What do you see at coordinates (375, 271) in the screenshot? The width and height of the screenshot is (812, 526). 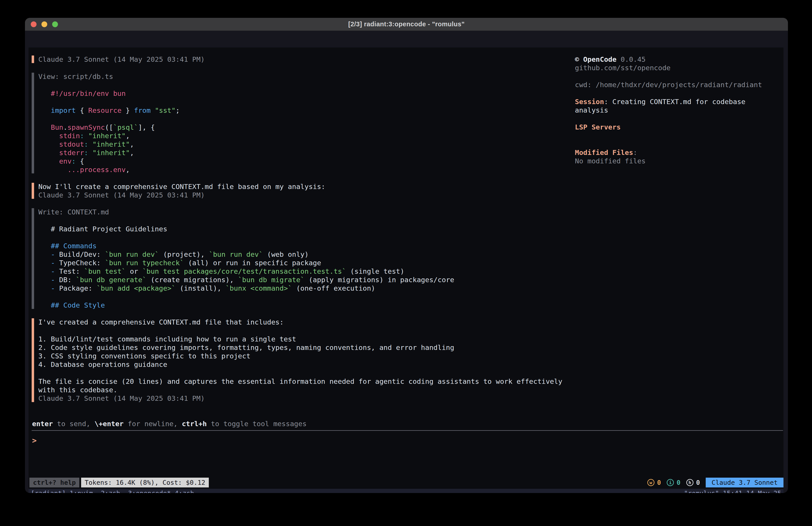 I see `text-segment: (single test)` at bounding box center [375, 271].